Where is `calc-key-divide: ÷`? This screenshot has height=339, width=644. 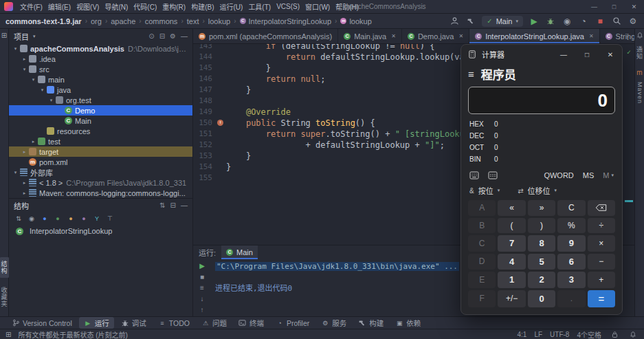
calc-key-divide: ÷ is located at coordinates (601, 226).